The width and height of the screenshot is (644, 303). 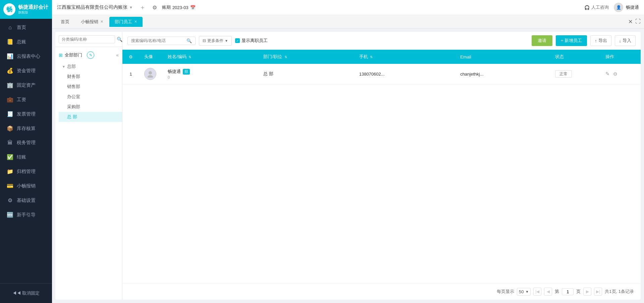 I want to click on sidebar-item-checkout: ✅ 结账, so click(x=26, y=157).